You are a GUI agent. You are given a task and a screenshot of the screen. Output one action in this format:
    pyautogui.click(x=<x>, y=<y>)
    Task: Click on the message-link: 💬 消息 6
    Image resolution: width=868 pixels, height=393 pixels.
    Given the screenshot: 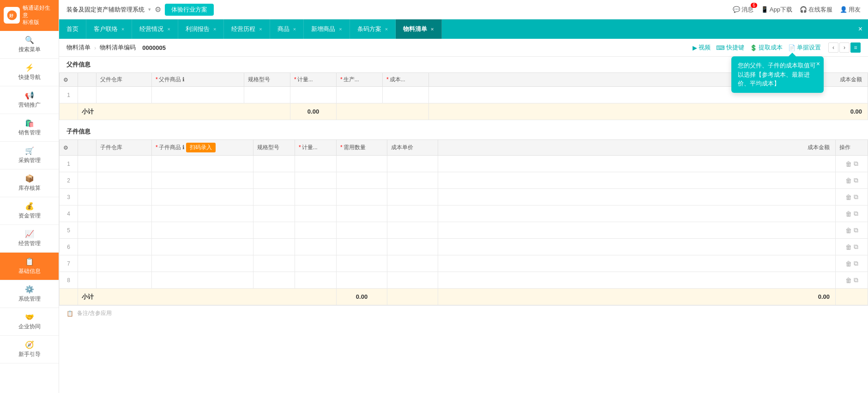 What is the action you would take?
    pyautogui.click(x=743, y=10)
    